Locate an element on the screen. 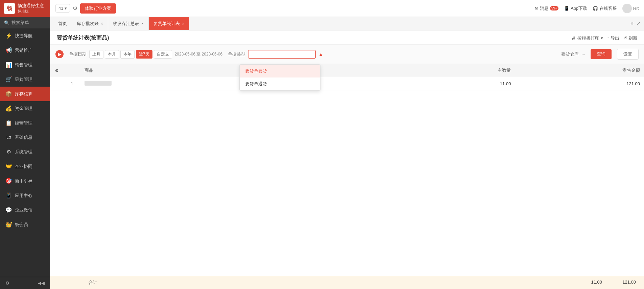 This screenshot has height=289, width=644. sidebar-item-label: 企业微信 is located at coordinates (24, 210).